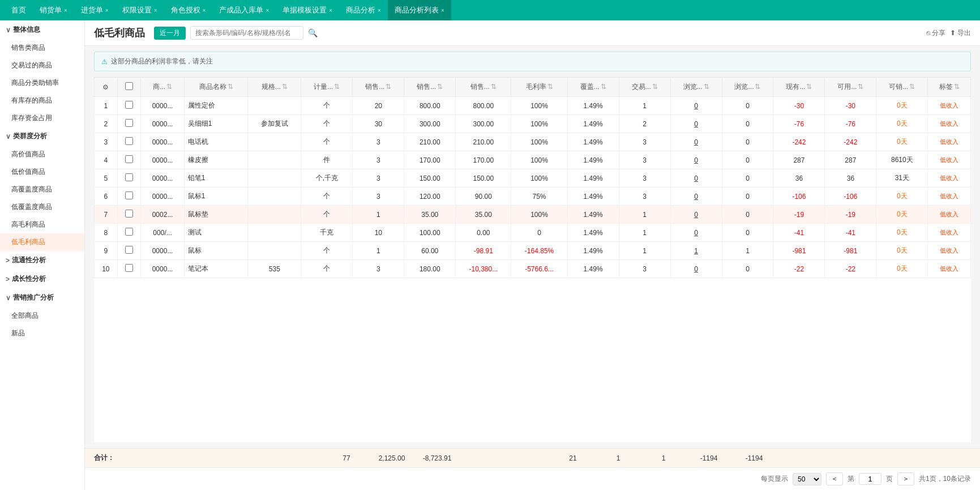 The image size is (980, 490). I want to click on col-header-name: 商品名称⇅, so click(216, 87).